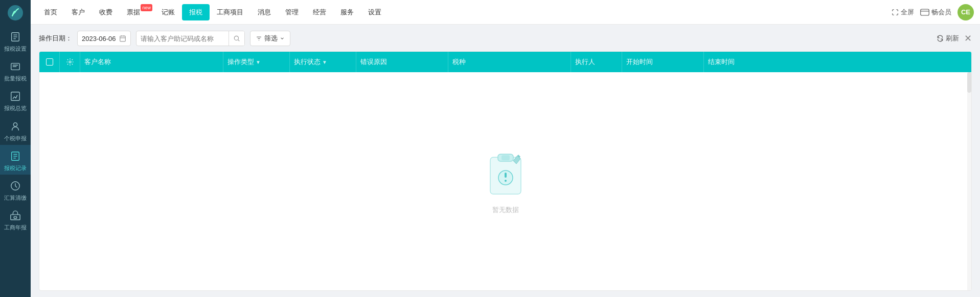 The image size is (980, 297). I want to click on sidebar-item-huisuanqingsuan: 汇算清缴, so click(15, 189).